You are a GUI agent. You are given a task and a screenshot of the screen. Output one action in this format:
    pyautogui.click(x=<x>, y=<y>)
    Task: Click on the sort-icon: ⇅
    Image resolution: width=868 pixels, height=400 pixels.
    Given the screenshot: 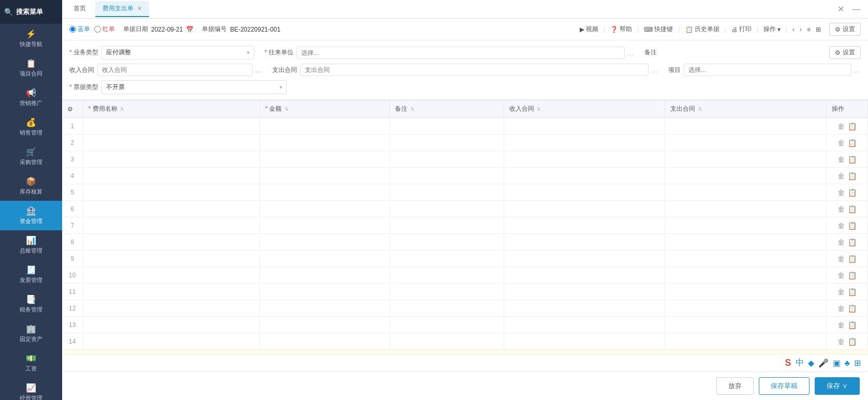 What is the action you would take?
    pyautogui.click(x=122, y=109)
    